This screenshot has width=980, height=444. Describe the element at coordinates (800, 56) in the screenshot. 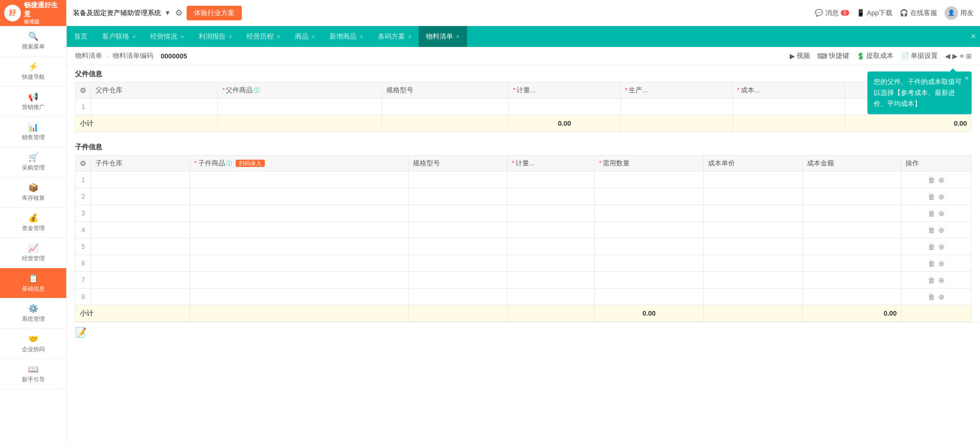

I see `view-btn: ▶ 视频` at that location.